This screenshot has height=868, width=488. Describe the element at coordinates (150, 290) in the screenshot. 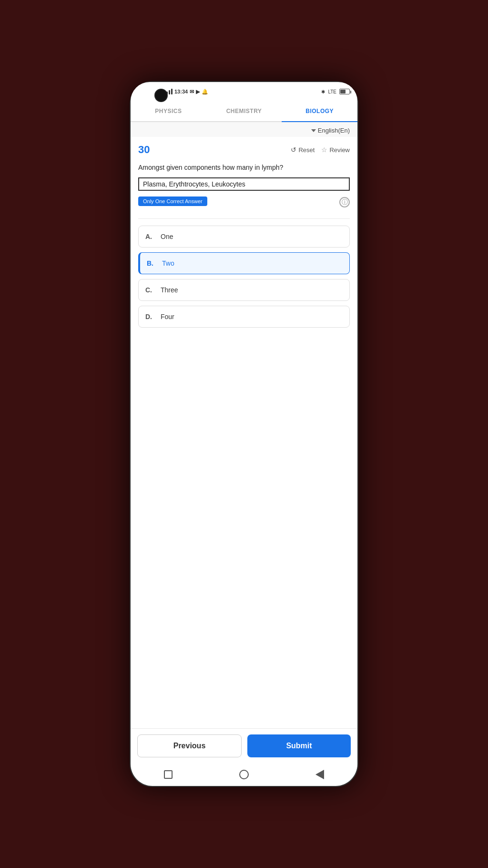

I see `option-c-letter: C.` at that location.